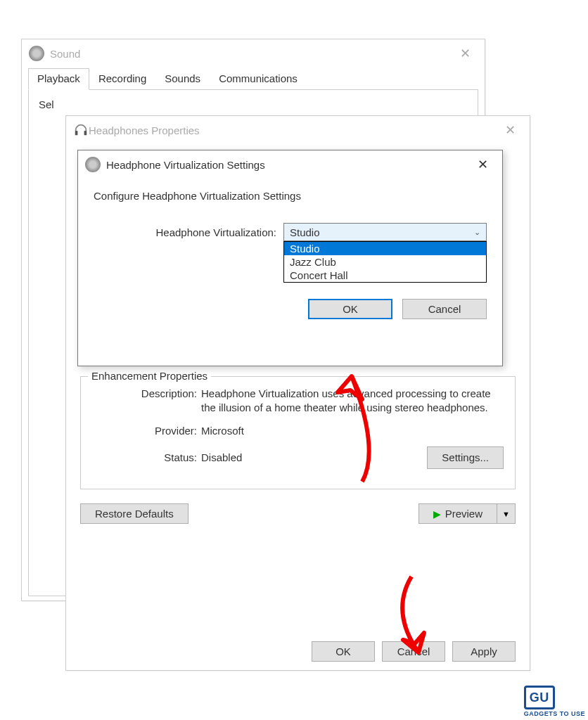  What do you see at coordinates (466, 458) in the screenshot?
I see `settings-button: Settings...` at bounding box center [466, 458].